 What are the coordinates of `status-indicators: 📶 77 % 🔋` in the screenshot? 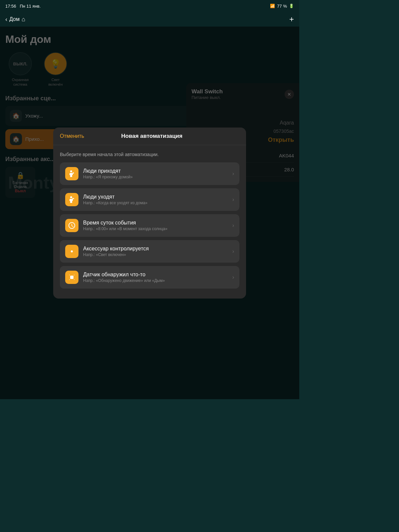 It's located at (282, 6).